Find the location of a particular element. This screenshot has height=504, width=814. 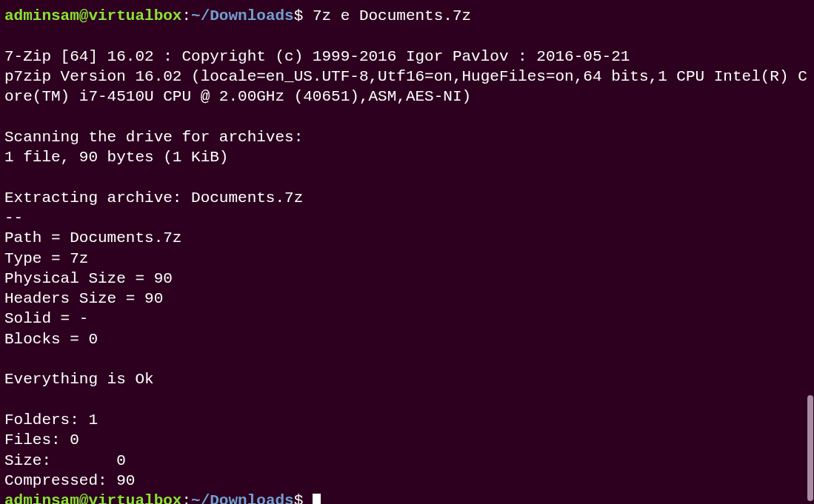

output-blocks: Blocks = 0 is located at coordinates (51, 339).